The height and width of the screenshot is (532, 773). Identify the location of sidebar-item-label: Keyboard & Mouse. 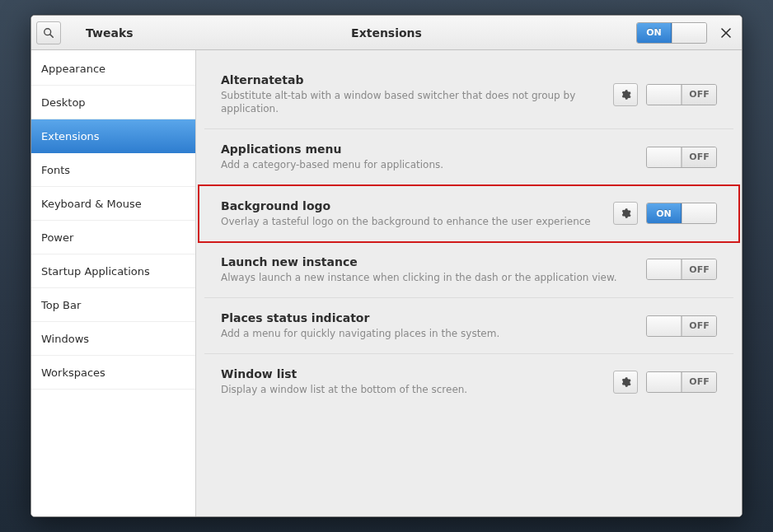
(91, 204).